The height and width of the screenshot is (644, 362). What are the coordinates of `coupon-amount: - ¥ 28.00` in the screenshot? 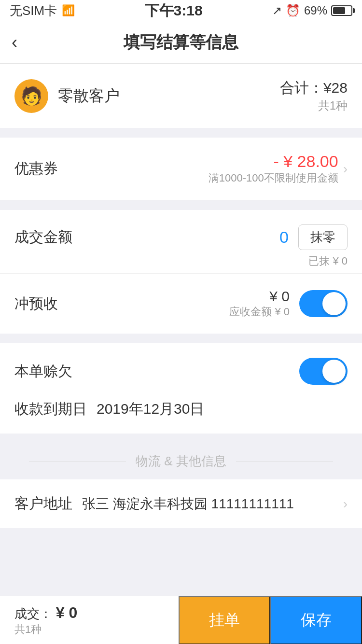 It's located at (273, 161).